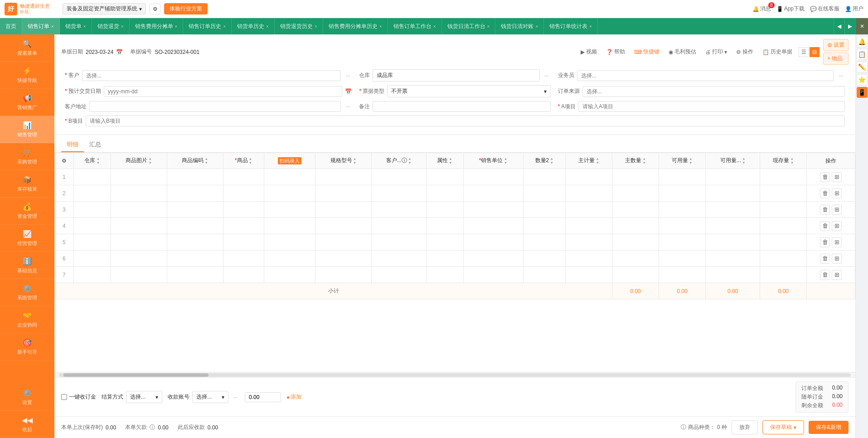 The image size is (868, 438). What do you see at coordinates (461, 106) in the screenshot?
I see `remark-input` at bounding box center [461, 106].